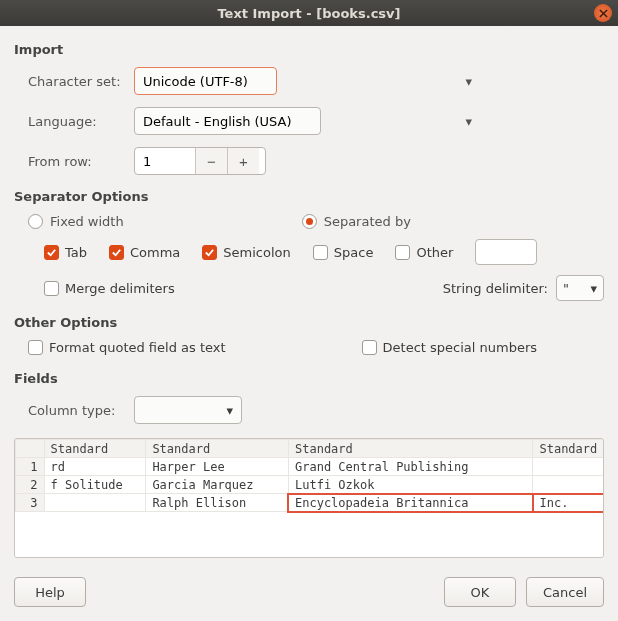 This screenshot has height=621, width=618. What do you see at coordinates (324, 288) in the screenshot?
I see `merge-row: Merge delimiters String delimiter: " ▾` at bounding box center [324, 288].